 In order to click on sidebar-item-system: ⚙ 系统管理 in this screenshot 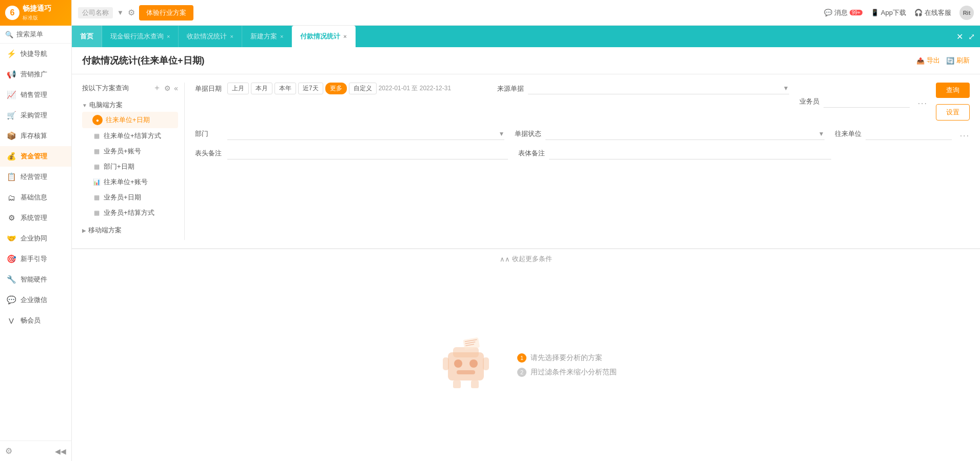, I will do `click(36, 218)`.